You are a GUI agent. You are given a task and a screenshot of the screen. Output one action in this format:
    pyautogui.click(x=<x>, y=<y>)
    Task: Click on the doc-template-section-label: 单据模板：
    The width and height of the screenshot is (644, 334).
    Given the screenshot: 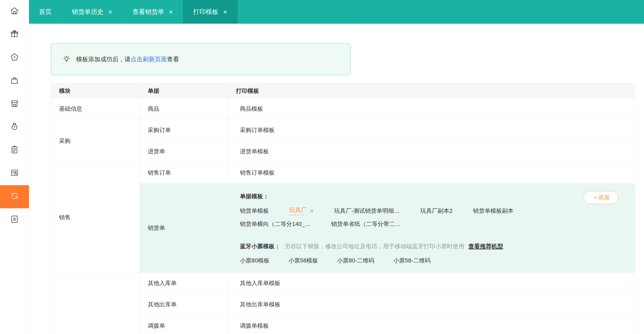 What is the action you would take?
    pyautogui.click(x=431, y=196)
    